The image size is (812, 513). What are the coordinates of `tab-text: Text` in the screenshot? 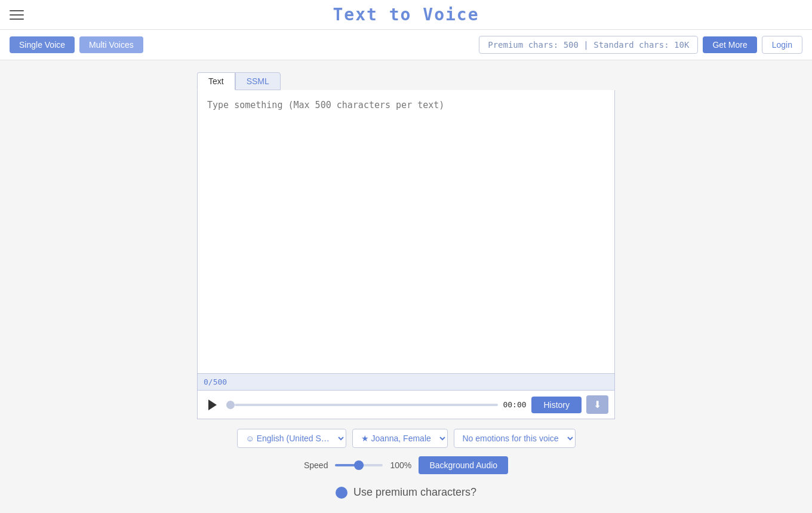 It's located at (216, 81).